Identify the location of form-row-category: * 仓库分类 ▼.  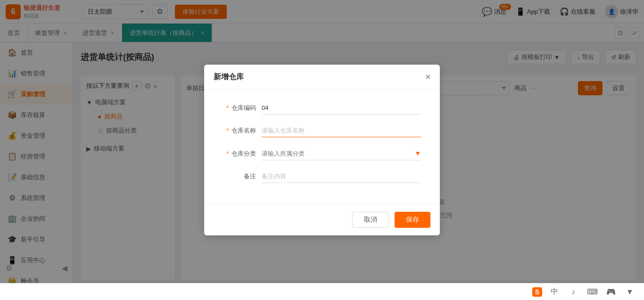
(322, 154).